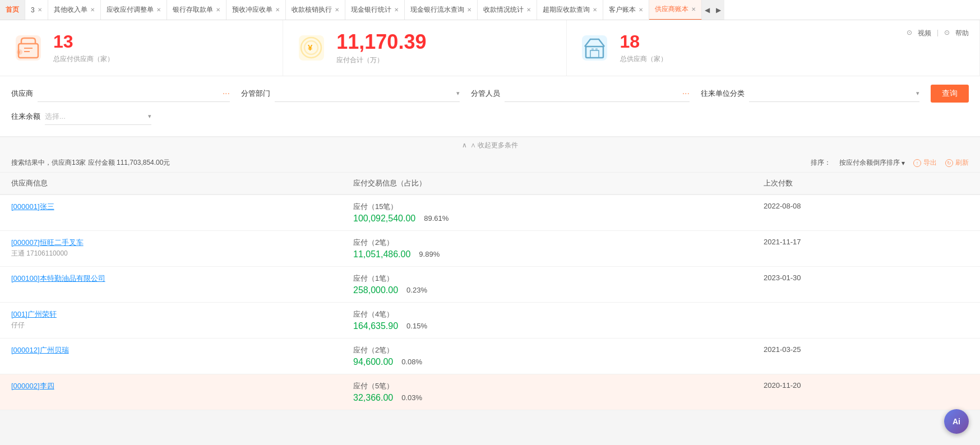  Describe the element at coordinates (558, 362) in the screenshot. I see `trans-col-inner: 94,600.00 0.08%` at that location.